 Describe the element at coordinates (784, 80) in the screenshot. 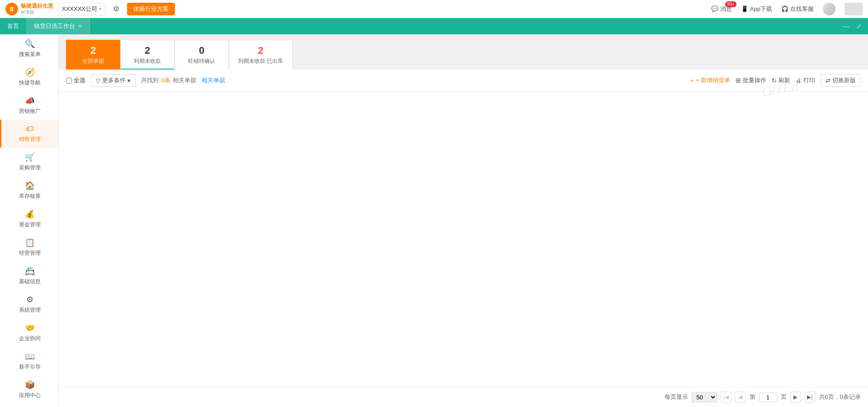

I see `refresh-label: 刷新` at that location.